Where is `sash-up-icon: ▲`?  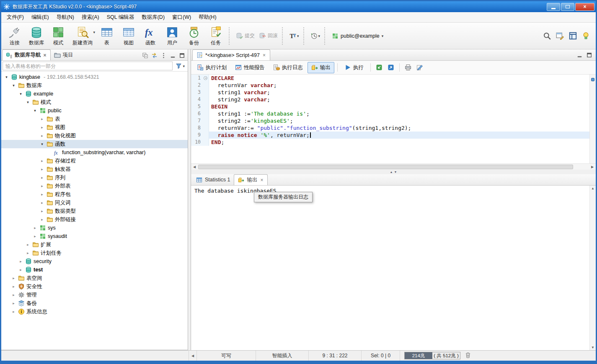 sash-up-icon: ▲ is located at coordinates (391, 172).